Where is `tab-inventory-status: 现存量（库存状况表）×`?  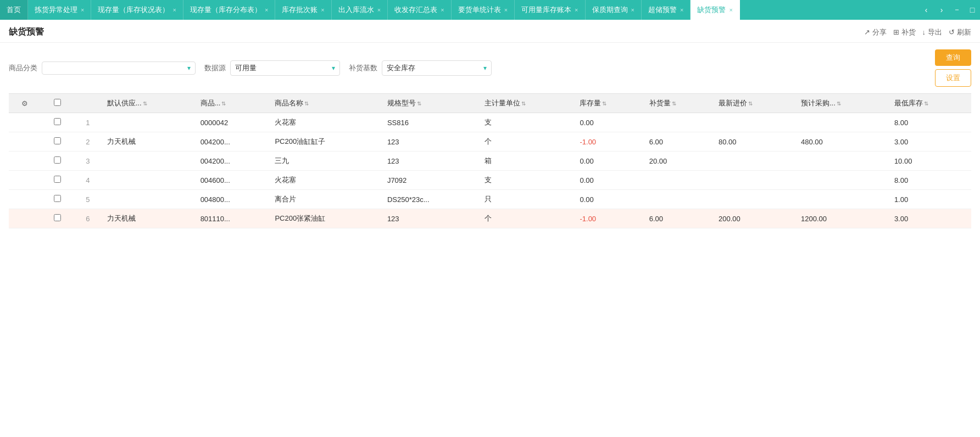
tab-inventory-status: 现存量（库存状况表）× is located at coordinates (137, 10).